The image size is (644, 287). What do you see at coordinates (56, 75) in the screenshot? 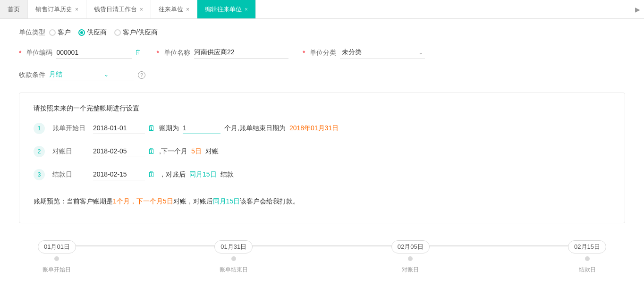
I see `payment-terms-value: 月结` at bounding box center [56, 75].